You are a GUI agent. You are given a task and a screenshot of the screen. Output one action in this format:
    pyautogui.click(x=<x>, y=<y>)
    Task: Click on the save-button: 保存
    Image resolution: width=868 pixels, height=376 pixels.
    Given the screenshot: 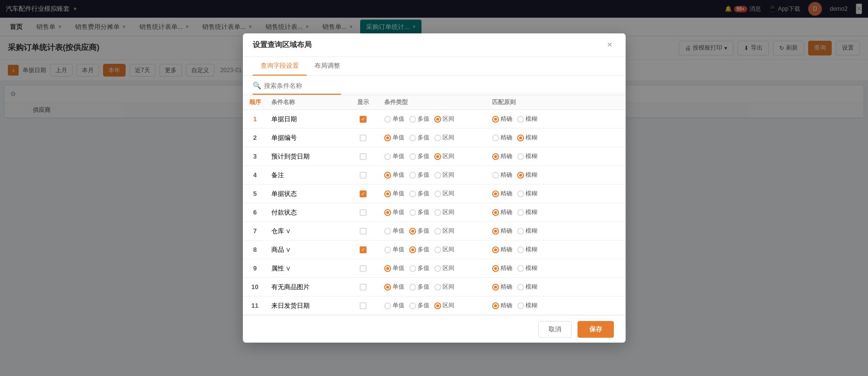 What is the action you would take?
    pyautogui.click(x=596, y=329)
    